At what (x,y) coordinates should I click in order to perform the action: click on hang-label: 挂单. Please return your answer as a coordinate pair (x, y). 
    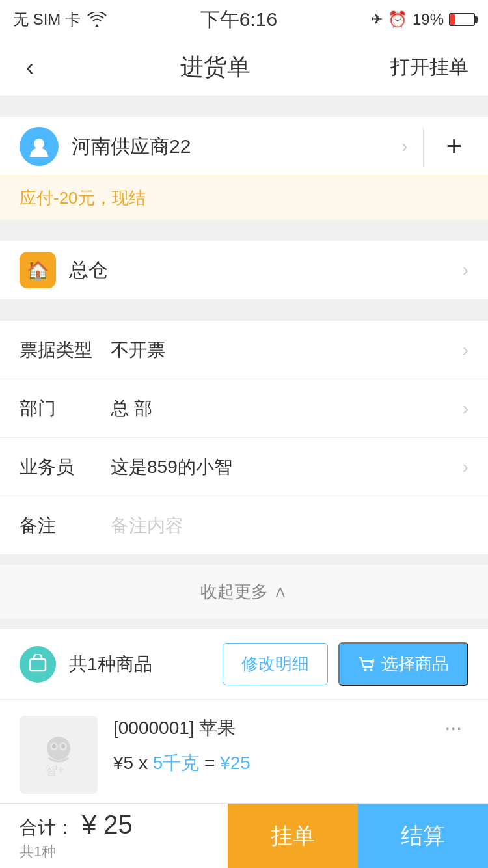
    Looking at the image, I should click on (293, 836).